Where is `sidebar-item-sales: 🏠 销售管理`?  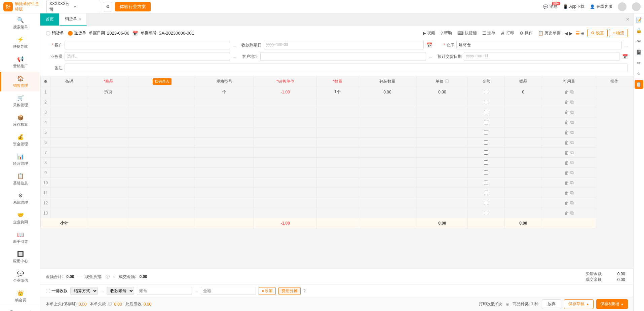
sidebar-item-sales: 🏠 销售管理 is located at coordinates (20, 82).